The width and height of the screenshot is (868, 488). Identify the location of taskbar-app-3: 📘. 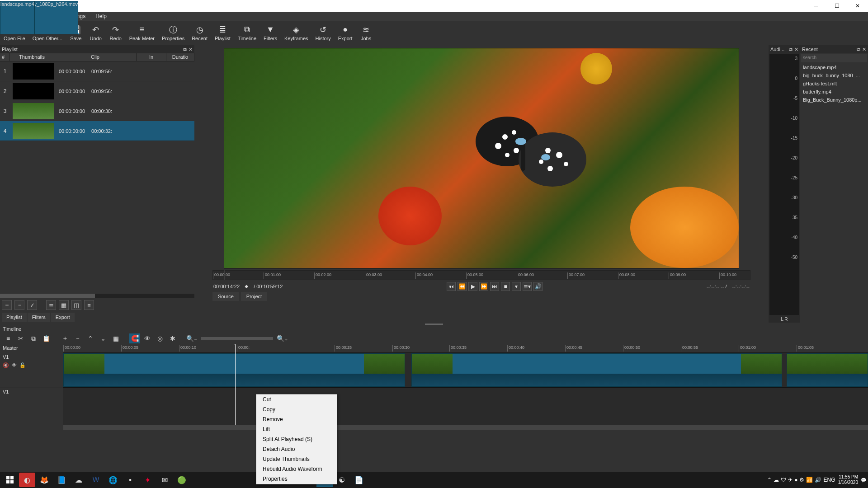
(61, 480).